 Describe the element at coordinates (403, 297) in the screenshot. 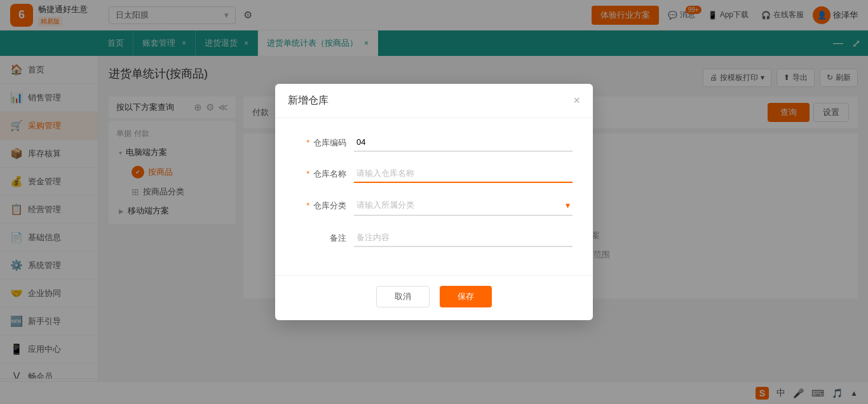

I see `cancel-button: 取消` at that location.